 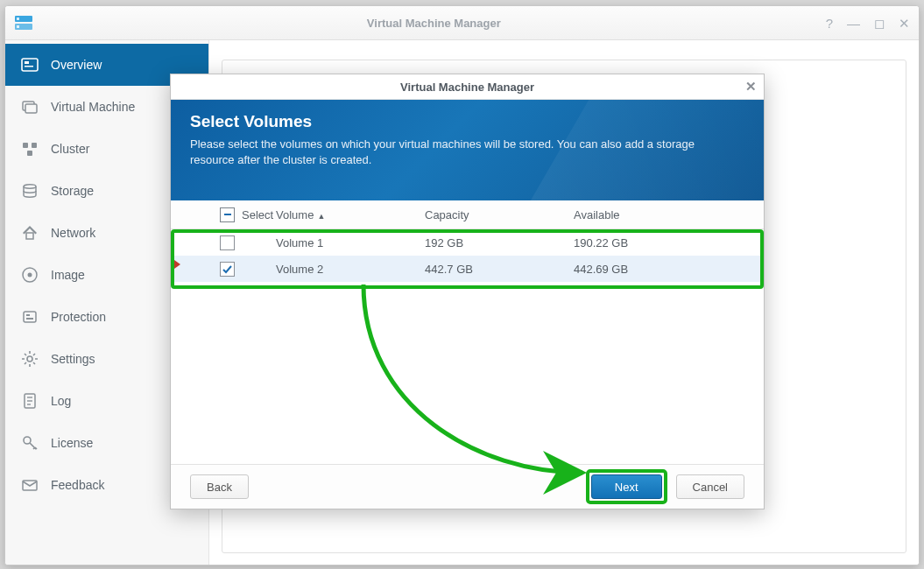 What do you see at coordinates (223, 215) in the screenshot?
I see `col-select: Select` at bounding box center [223, 215].